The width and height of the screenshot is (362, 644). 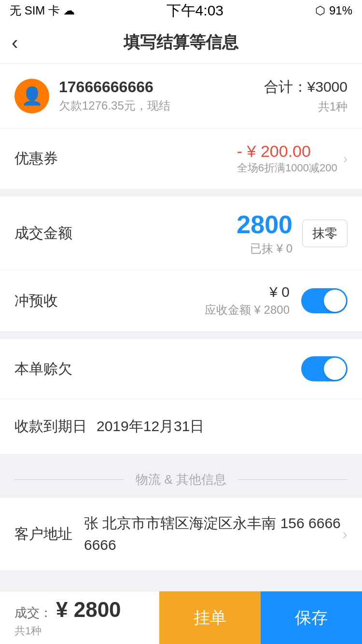 What do you see at coordinates (42, 11) in the screenshot?
I see `status-left: 无 SIM 卡 ☁` at bounding box center [42, 11].